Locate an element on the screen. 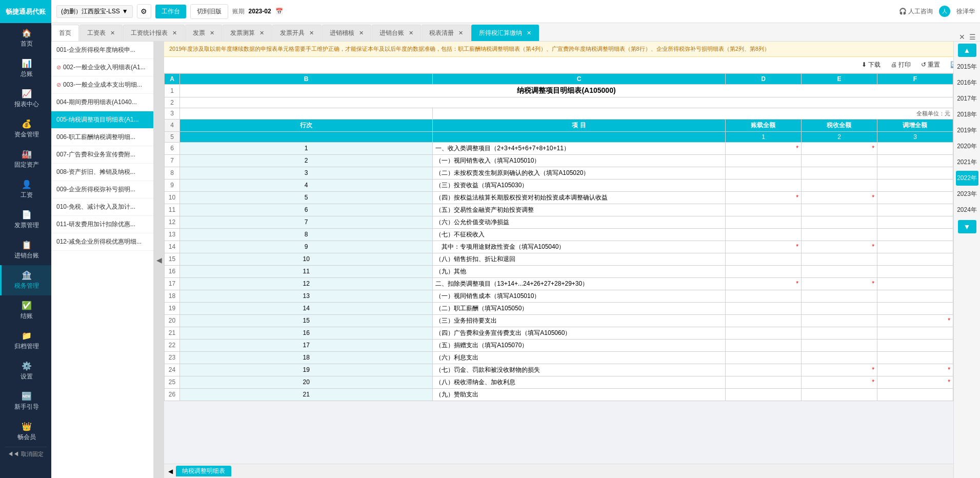 The image size is (980, 478). tab-invoice-calc: 发票测算 ✕ is located at coordinates (247, 33).